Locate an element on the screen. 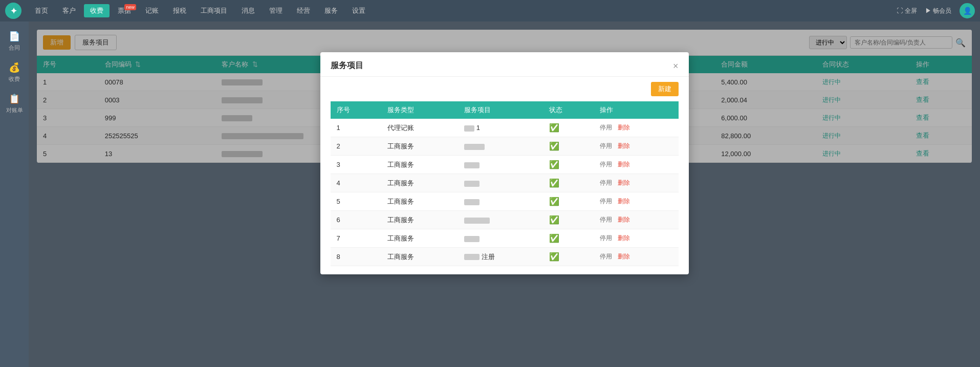  nav-right: ⛶ 全屏 ▶ 畅会员 👤 is located at coordinates (935, 11).